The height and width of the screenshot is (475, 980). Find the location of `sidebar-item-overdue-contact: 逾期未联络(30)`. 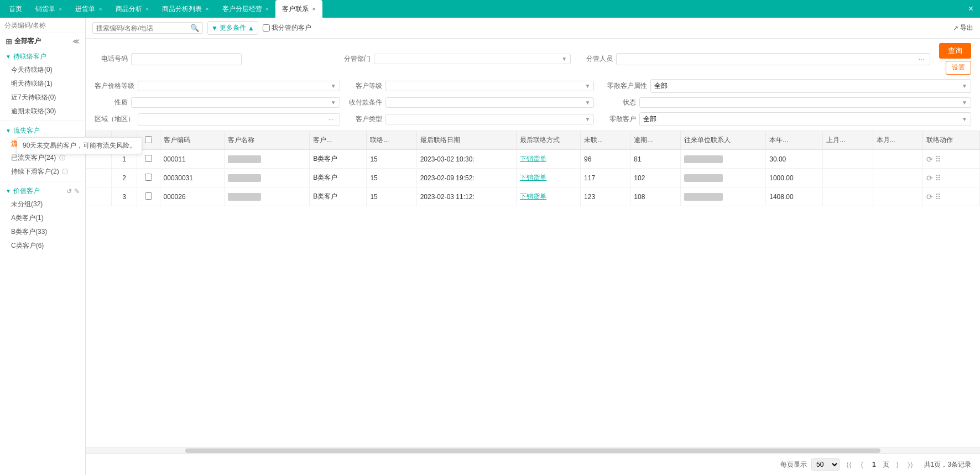

sidebar-item-overdue-contact: 逾期未联络(30) is located at coordinates (43, 112).